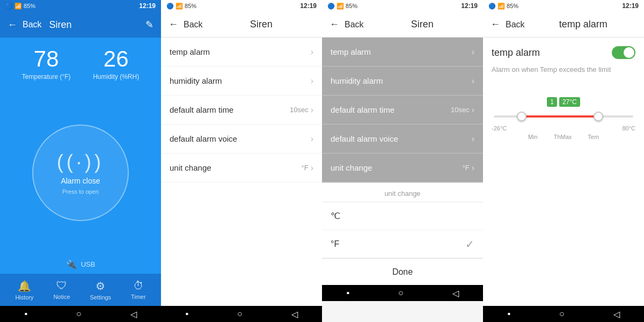 The image size is (644, 322). What do you see at coordinates (241, 52) in the screenshot?
I see `menu-item-0: temp alarm ›` at bounding box center [241, 52].